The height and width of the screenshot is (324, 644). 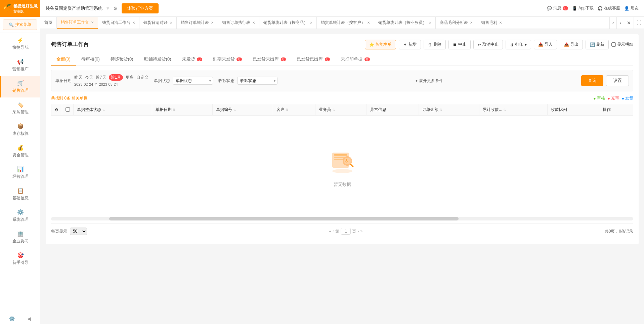 I want to click on tab-product-margin: 商品毛利分析表 ✕, so click(x=456, y=23).